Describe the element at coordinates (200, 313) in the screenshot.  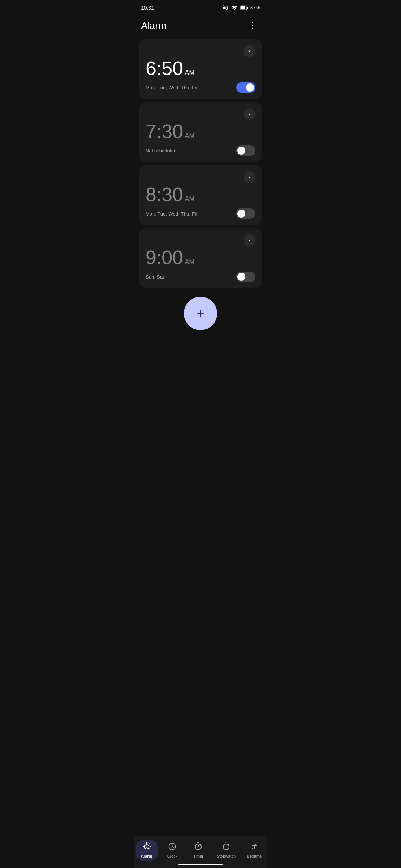
I see `add-alarm-button: +` at that location.